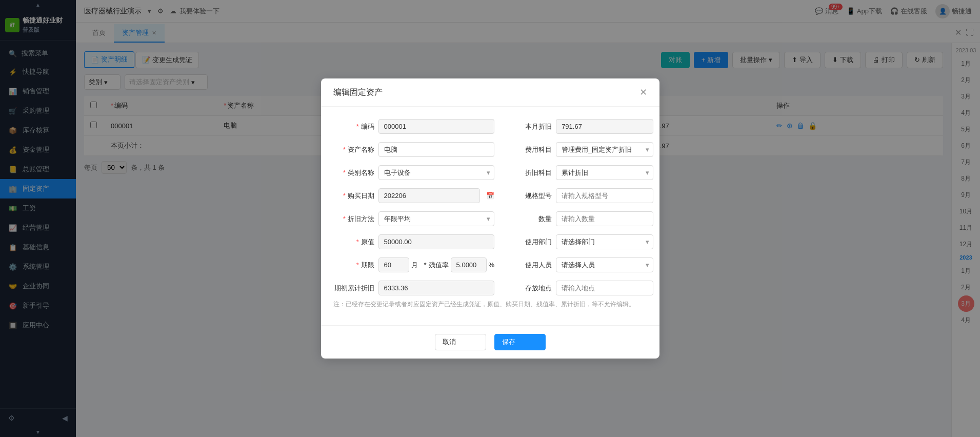 The image size is (980, 437). Describe the element at coordinates (358, 92) in the screenshot. I see `modal-title: 编辑固定资产` at that location.